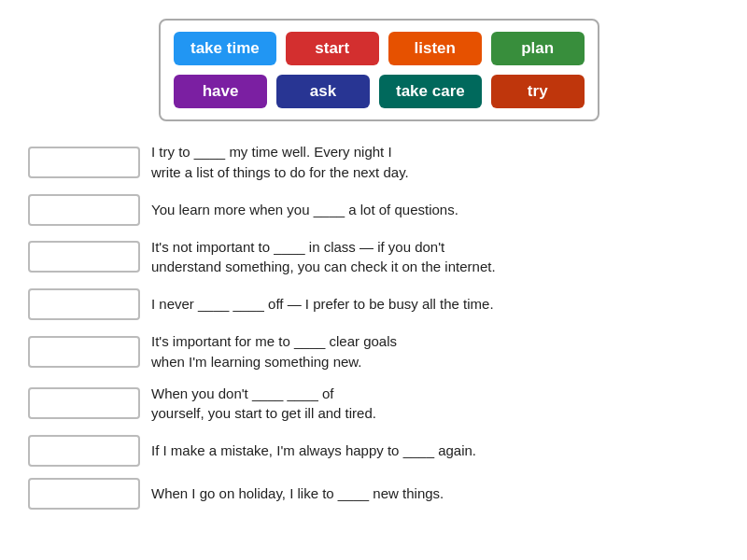  I want to click on word-btn-ask: ask, so click(323, 91).